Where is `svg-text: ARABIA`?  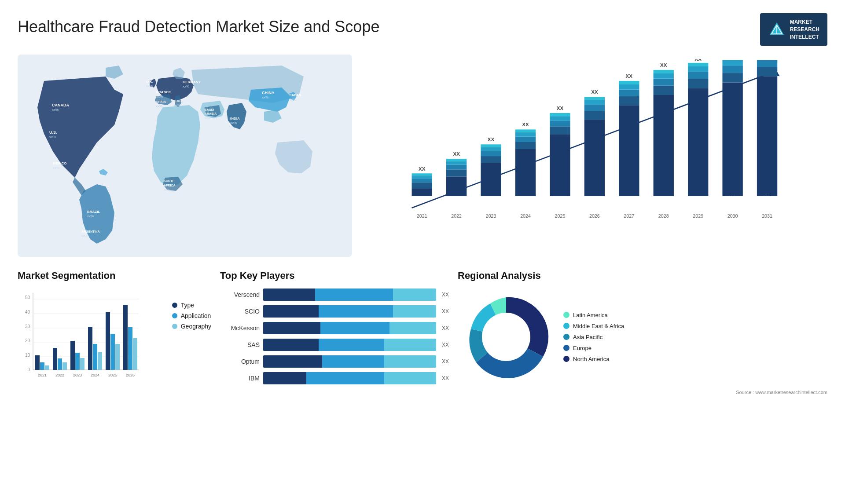
svg-text: ARABIA is located at coordinates (210, 113).